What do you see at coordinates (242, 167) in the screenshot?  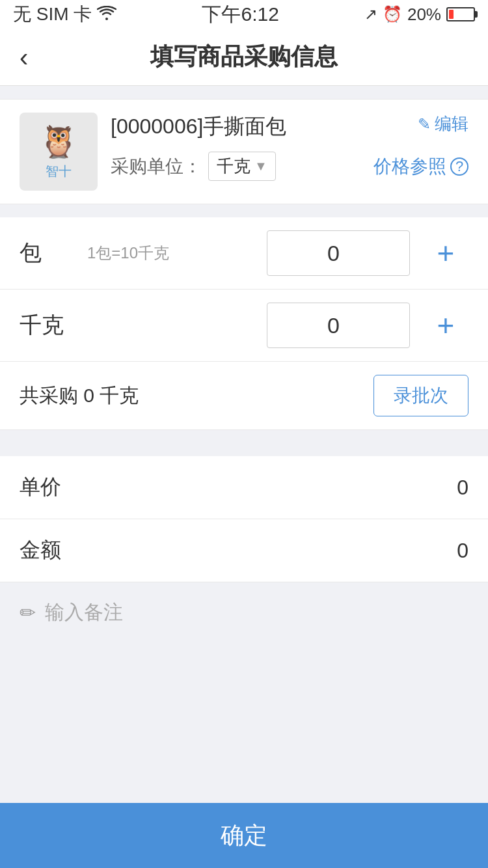 I see `unit-select-dropdown: 千克 ▼` at bounding box center [242, 167].